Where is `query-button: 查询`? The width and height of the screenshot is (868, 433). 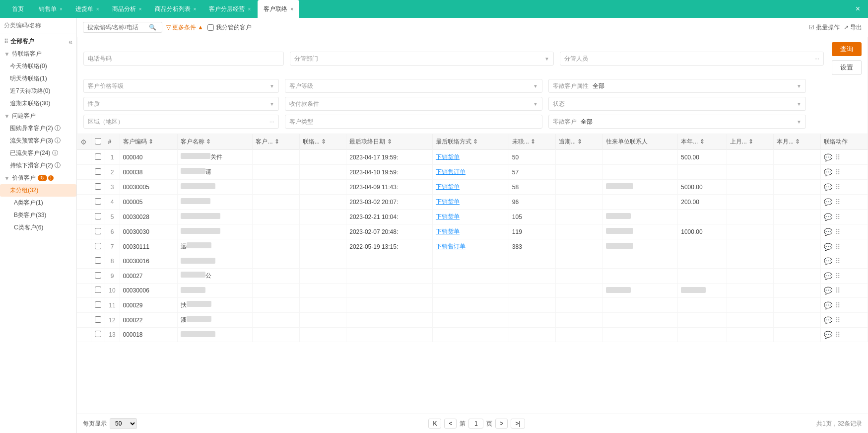
query-button: 查询 is located at coordinates (847, 49).